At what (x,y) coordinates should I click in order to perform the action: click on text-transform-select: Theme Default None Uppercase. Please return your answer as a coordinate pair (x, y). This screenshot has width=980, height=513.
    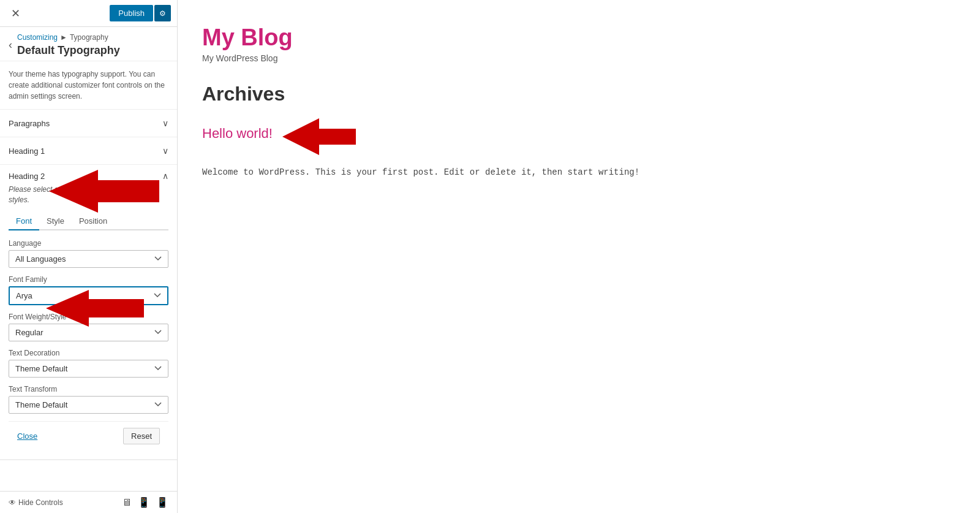
    Looking at the image, I should click on (88, 405).